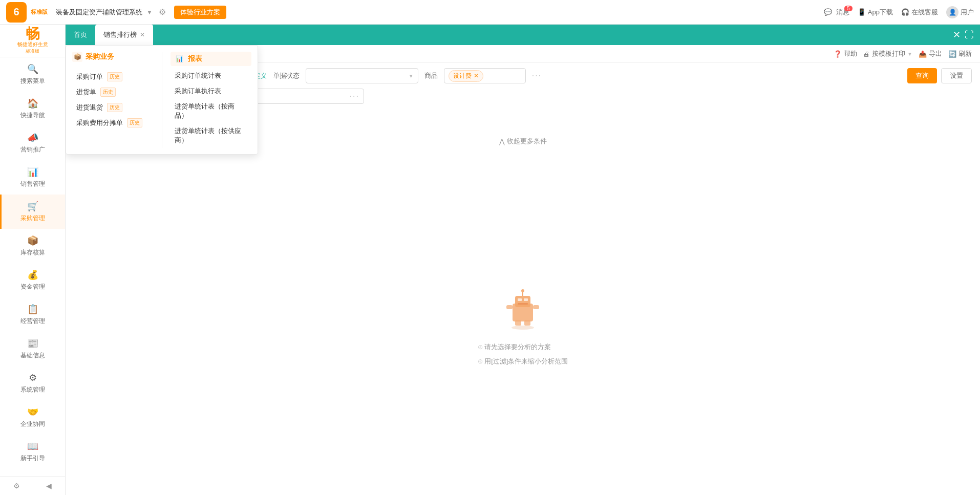 Image resolution: width=980 pixels, height=495 pixels. What do you see at coordinates (211, 136) in the screenshot?
I see `dropdown-item-stock-in-stats-supplier: 进货单统计表（按供应商）` at bounding box center [211, 136].